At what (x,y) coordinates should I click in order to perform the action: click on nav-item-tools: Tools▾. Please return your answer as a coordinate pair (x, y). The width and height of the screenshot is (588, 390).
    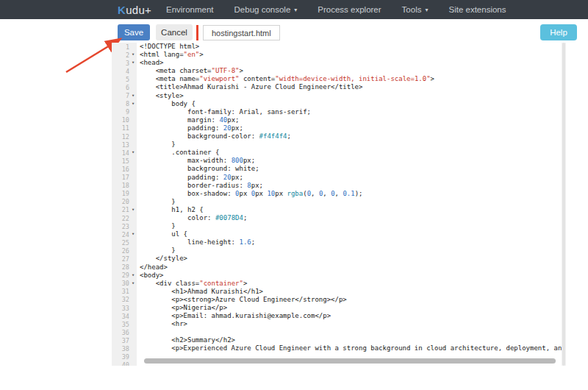
    Looking at the image, I should click on (415, 10).